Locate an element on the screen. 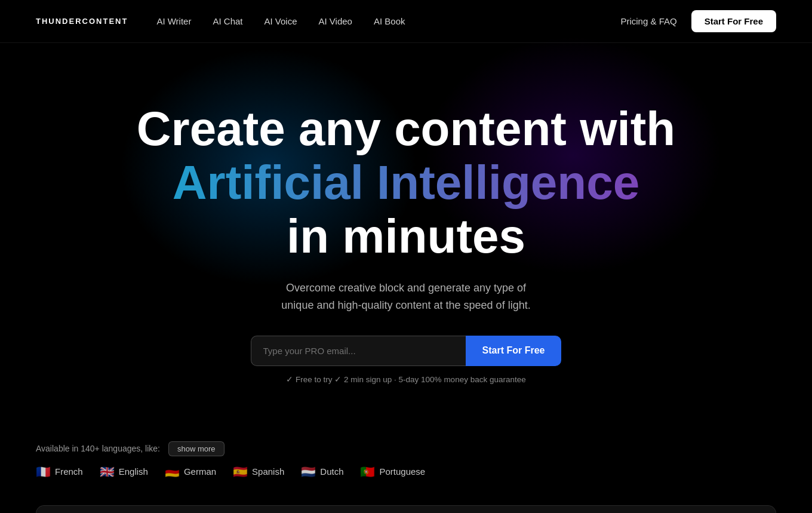  navbar: THUNDERCONTENT AI Writer AI Chat AI Voic… is located at coordinates (406, 21).